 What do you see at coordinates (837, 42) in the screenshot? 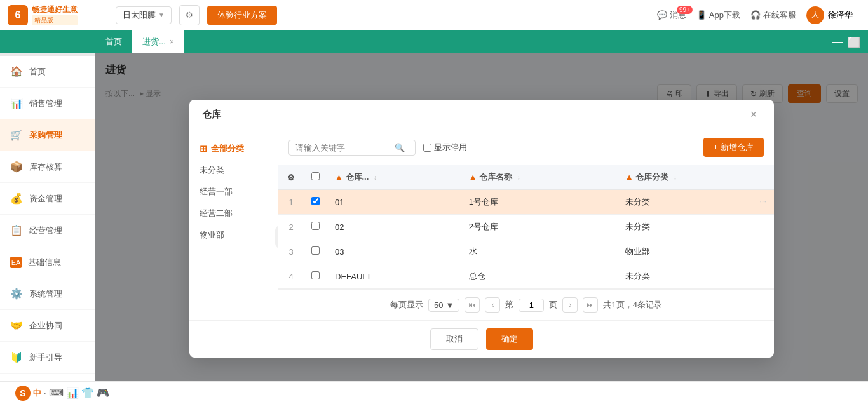
I see `window-minimize-icon: —` at bounding box center [837, 42].